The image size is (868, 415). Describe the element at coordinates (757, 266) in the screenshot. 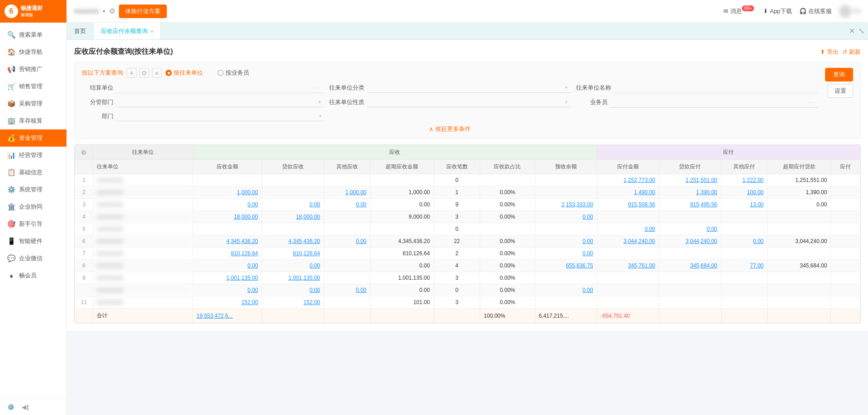

I see `cell-link: 77.00` at that location.